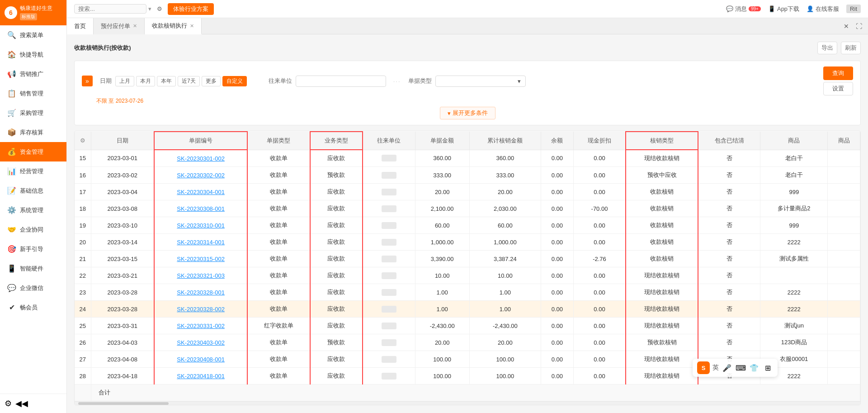  Describe the element at coordinates (33, 210) in the screenshot. I see `sidebar-item-system: ⚙️ 系统管理` at that location.